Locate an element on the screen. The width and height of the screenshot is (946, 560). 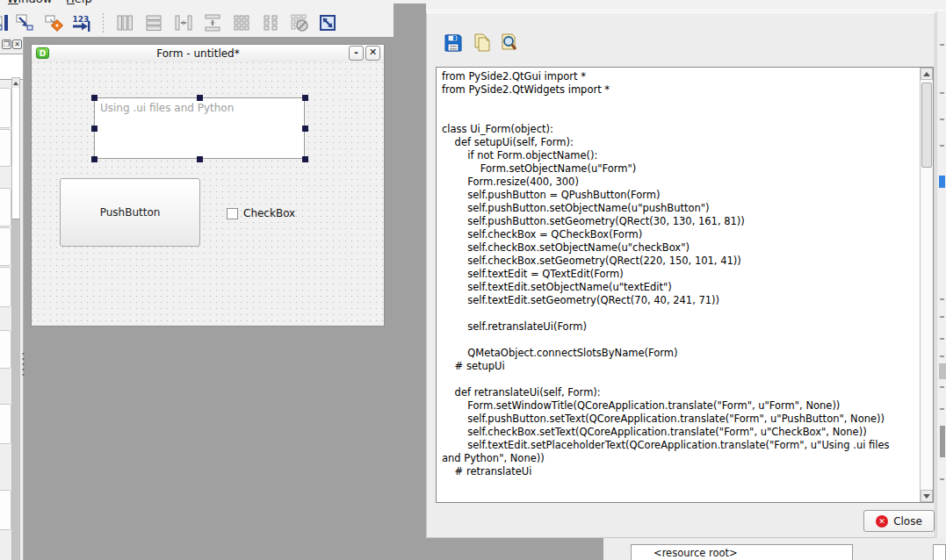
resource-tree: <resource root> is located at coordinates (741, 552).